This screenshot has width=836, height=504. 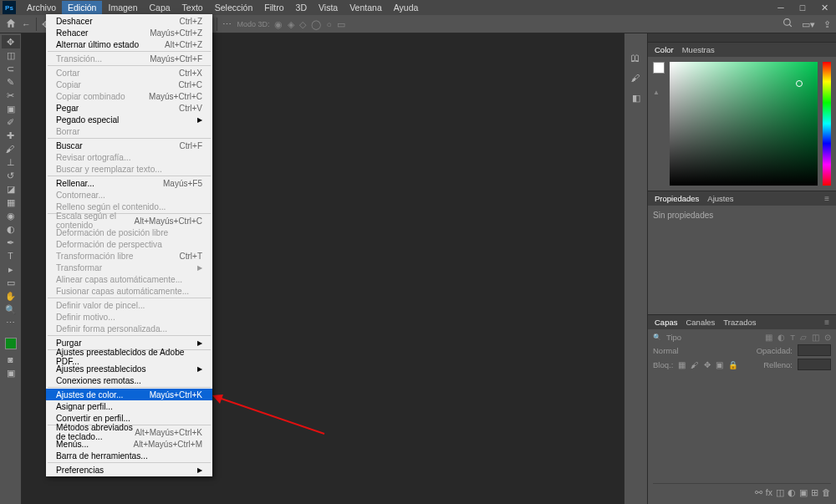 I want to click on gradient-tool: ▦, so click(x=11, y=202).